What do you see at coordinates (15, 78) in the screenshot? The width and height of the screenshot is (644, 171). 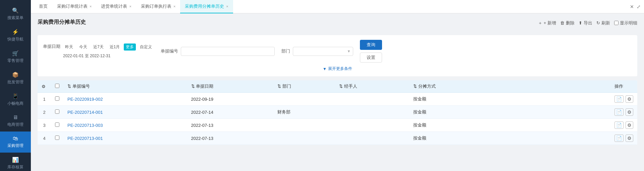 I see `sidebar-item-wholesale: 📦批发管理` at bounding box center [15, 78].